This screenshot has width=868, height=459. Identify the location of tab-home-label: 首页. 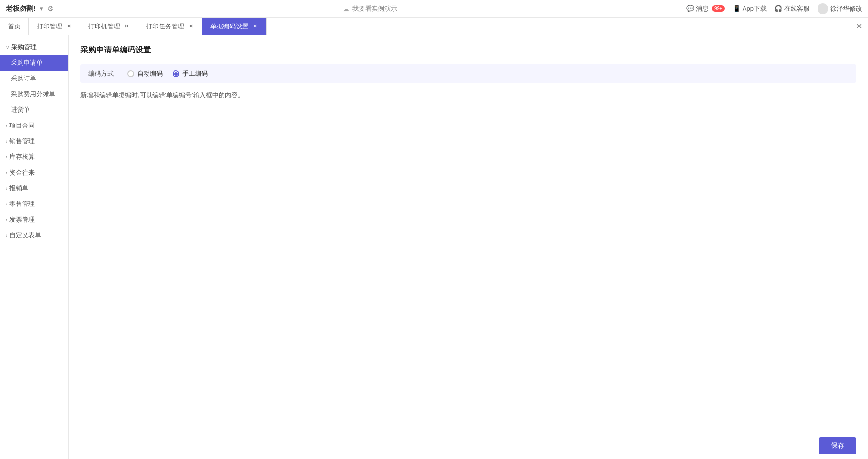
(14, 26).